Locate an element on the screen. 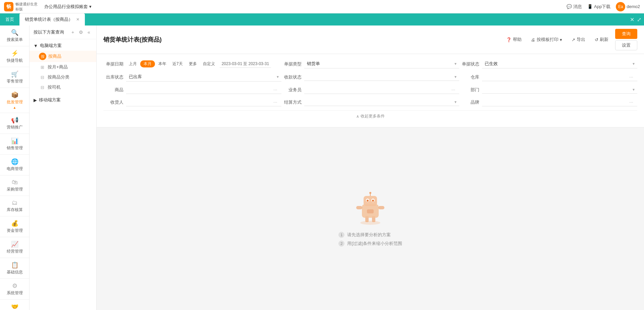  sidebar-item-quick-nav: ⚡ 快捷导航 is located at coordinates (15, 57).